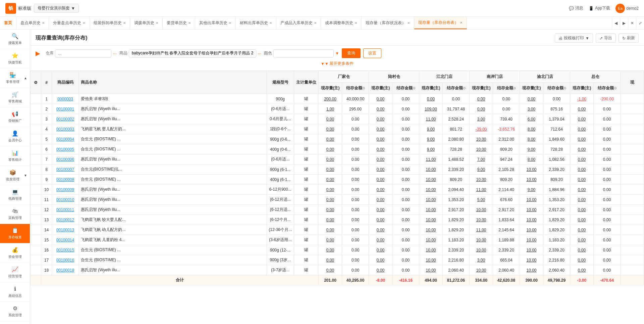  I want to click on td-nanan-qty: 9.00, so click(481, 170).